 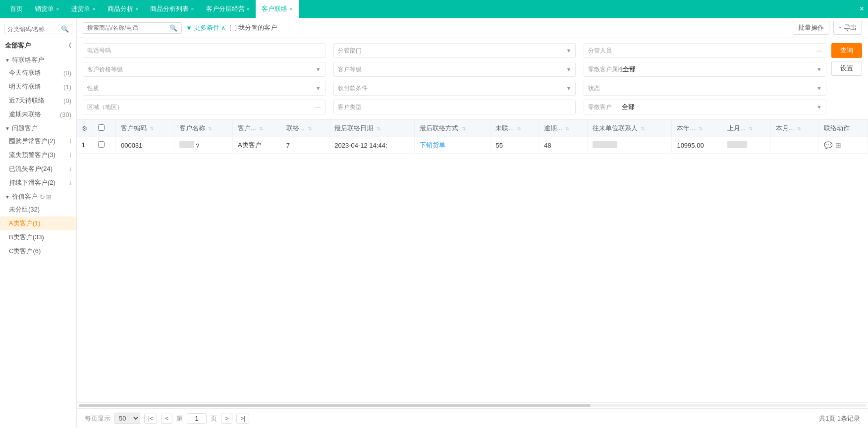 I want to click on filter-right: 批量操作 ↑ 导出, so click(x=827, y=28).